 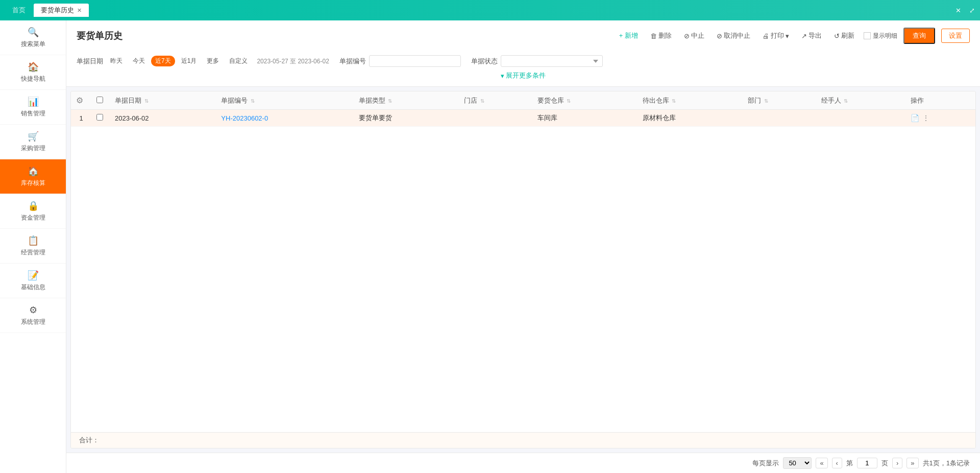 I want to click on sort-req-warehouse-icon: ⇅, so click(x=569, y=101).